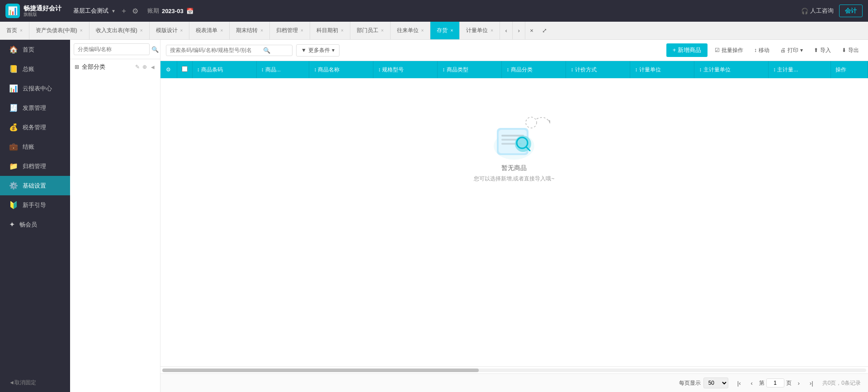 The height and width of the screenshot is (392, 868). I want to click on print-button: 🖨 打印 ▾, so click(792, 51).